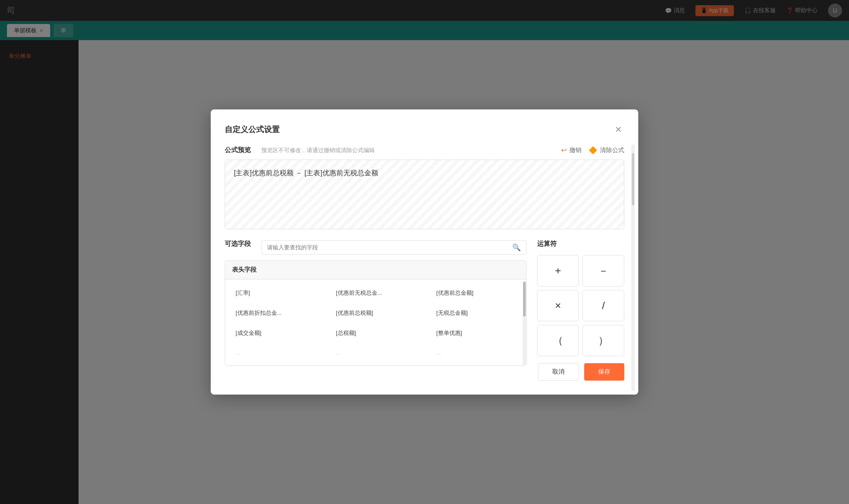  Describe the element at coordinates (424, 310) in the screenshot. I see `fields-operators-section: 可选字段 🔍 表头字段 [汇率] [优惠前无税总金... [优惠前总金额]` at that location.